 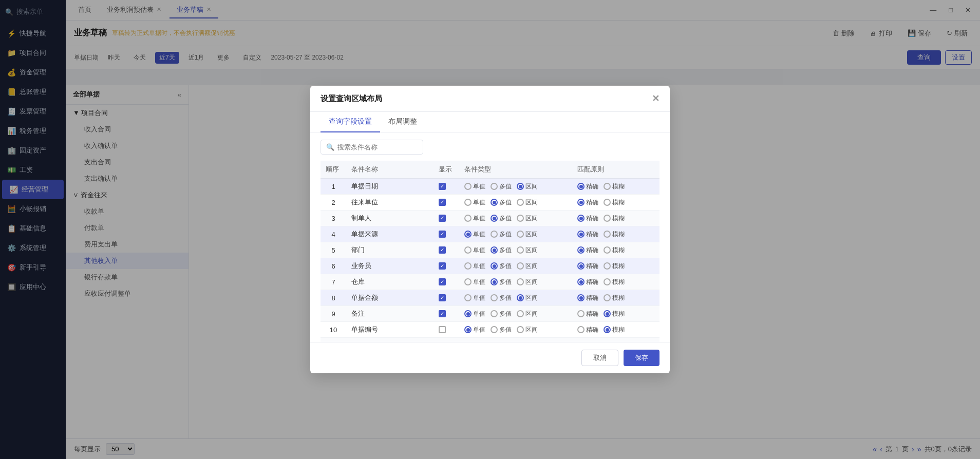 I want to click on modal-header: 设置查询区域布局 ✕, so click(x=490, y=99).